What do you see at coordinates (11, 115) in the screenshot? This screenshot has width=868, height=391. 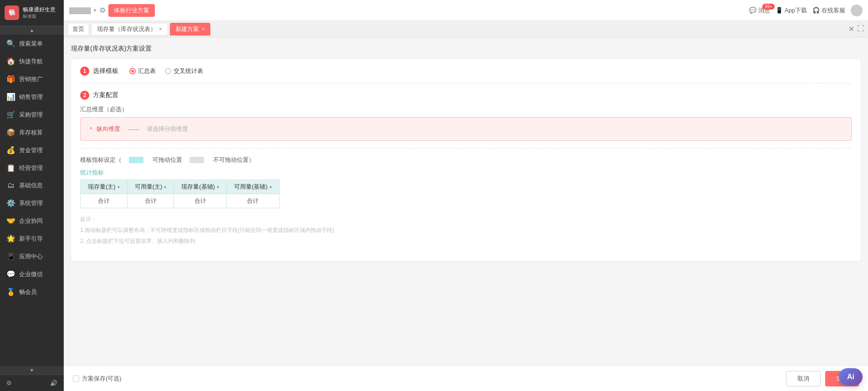 I see `purchase-icon: 🛒` at bounding box center [11, 115].